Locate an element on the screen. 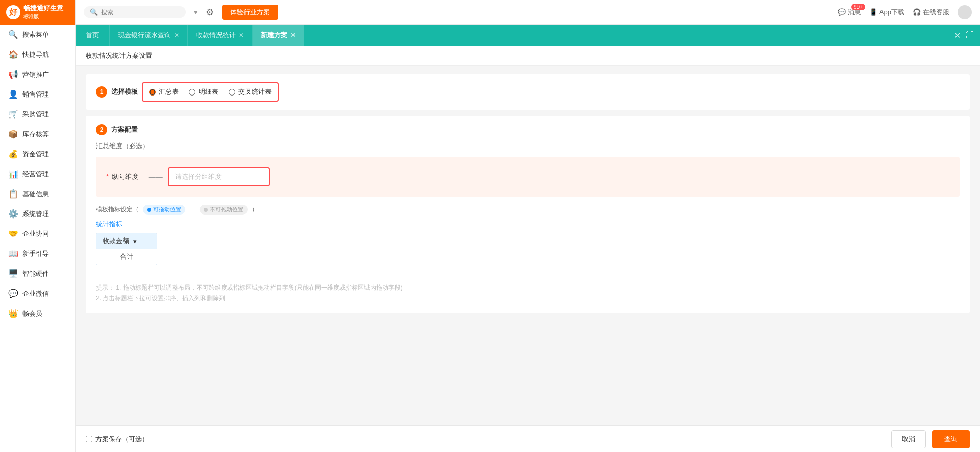 Image resolution: width=980 pixels, height=452 pixels. sidebar-item-inventory: 📦 库存核算 is located at coordinates (38, 134).